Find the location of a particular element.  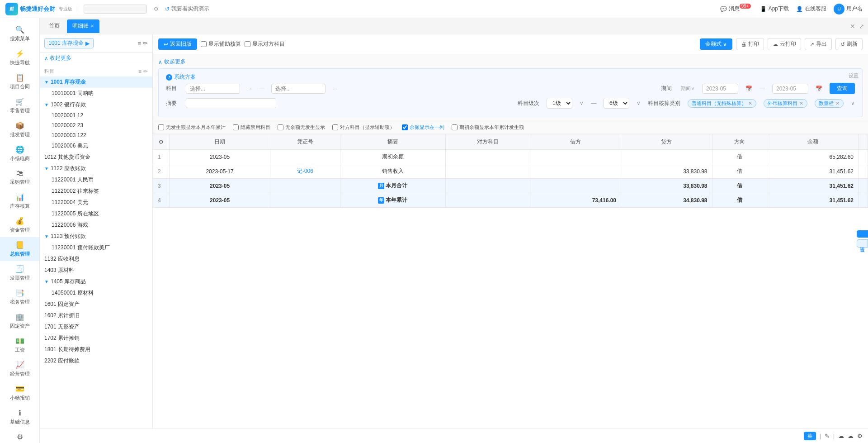

subject-level-start-select: 1级 2级 3级 is located at coordinates (560, 103).